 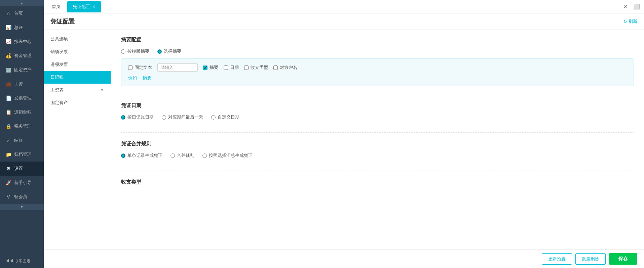 I want to click on checkbox-summary, so click(x=205, y=68).